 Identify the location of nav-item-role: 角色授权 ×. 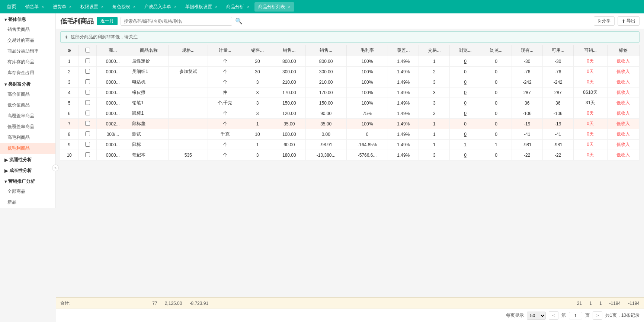
(124, 7).